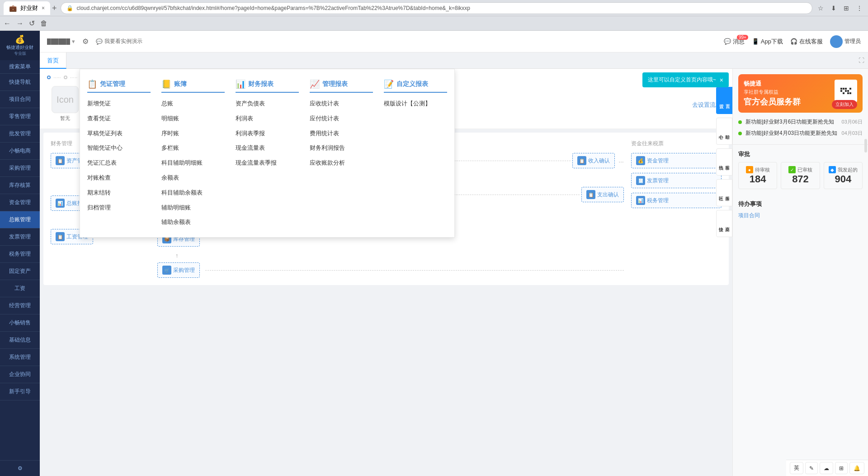 Image resolution: width=868 pixels, height=476 pixels. I want to click on refresh-btn: ↺, so click(32, 24).